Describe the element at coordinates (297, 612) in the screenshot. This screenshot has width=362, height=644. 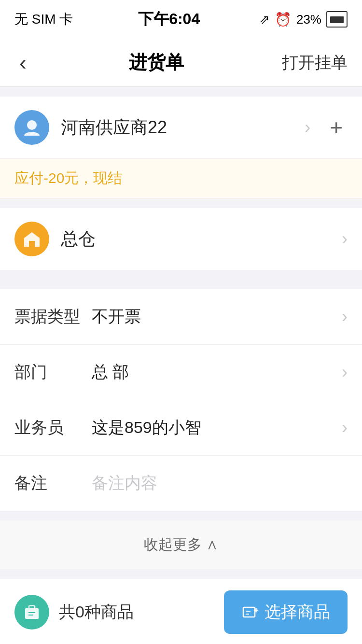
I see `select-product-label: 选择商品` at that location.